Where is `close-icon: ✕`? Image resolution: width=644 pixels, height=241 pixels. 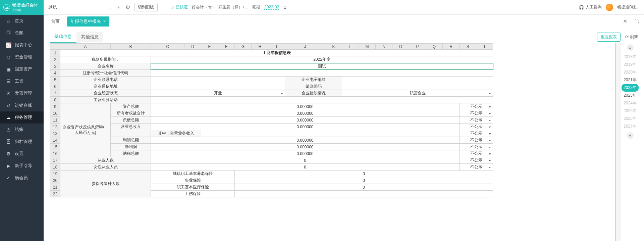
close-icon: ✕ is located at coordinates (105, 21).